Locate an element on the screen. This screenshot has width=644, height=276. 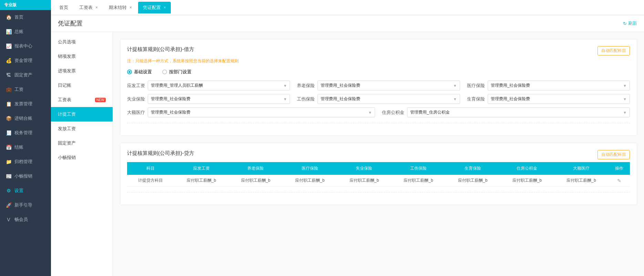
tab-bar: 首页 工资表 × 期末结转 × 凭证配置 × is located at coordinates (347, 8).